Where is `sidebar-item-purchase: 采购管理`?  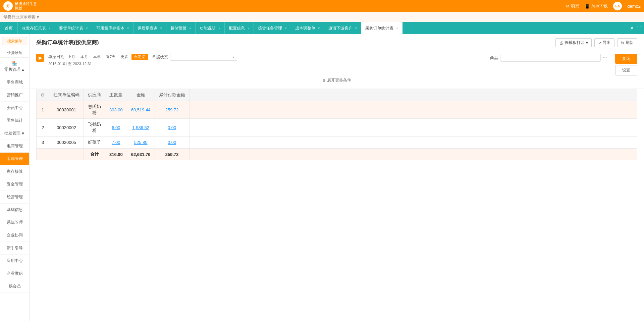
sidebar-item-purchase: 采购管理 is located at coordinates (15, 159).